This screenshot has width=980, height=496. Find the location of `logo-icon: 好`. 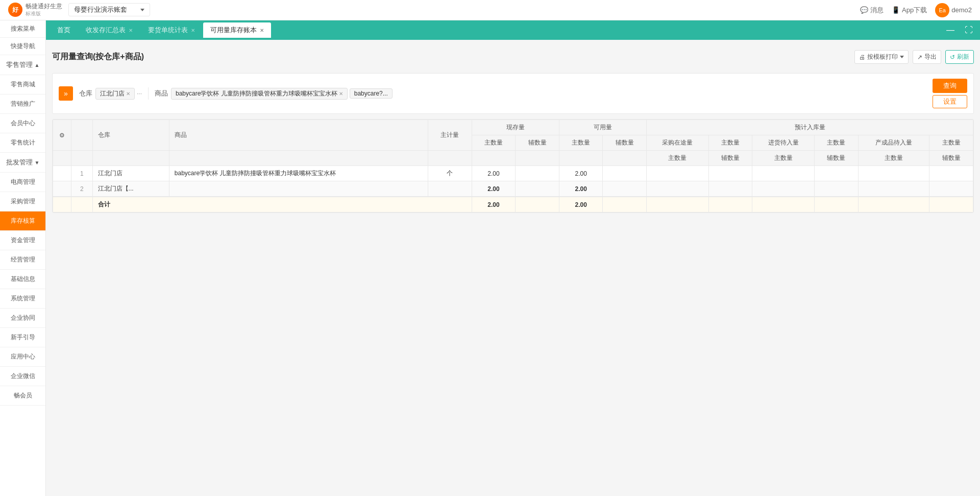

logo-icon: 好 is located at coordinates (15, 10).